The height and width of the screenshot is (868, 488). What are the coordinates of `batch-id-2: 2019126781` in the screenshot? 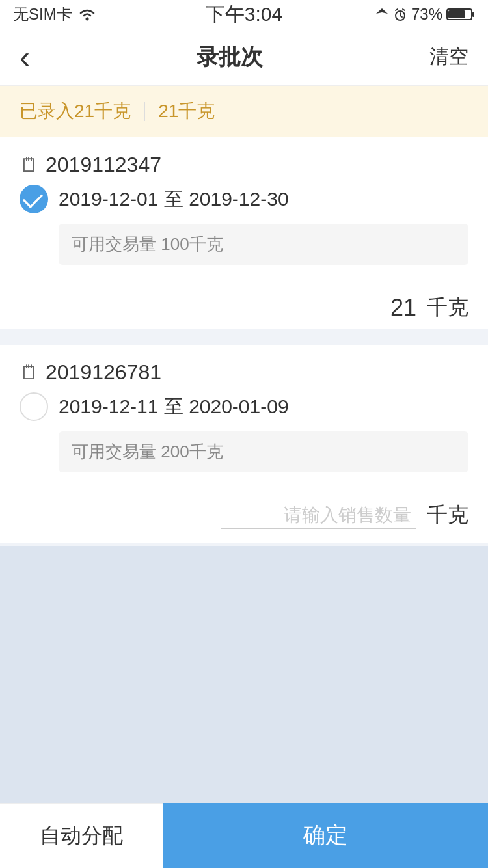 It's located at (103, 372).